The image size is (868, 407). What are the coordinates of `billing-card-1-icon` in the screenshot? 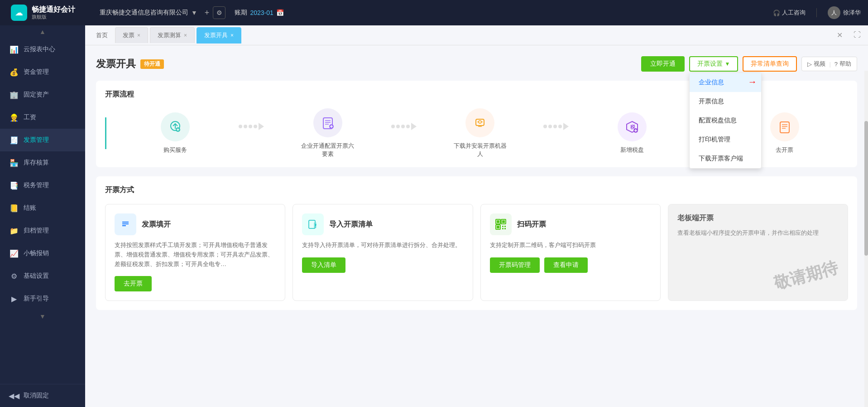 It's located at (125, 224).